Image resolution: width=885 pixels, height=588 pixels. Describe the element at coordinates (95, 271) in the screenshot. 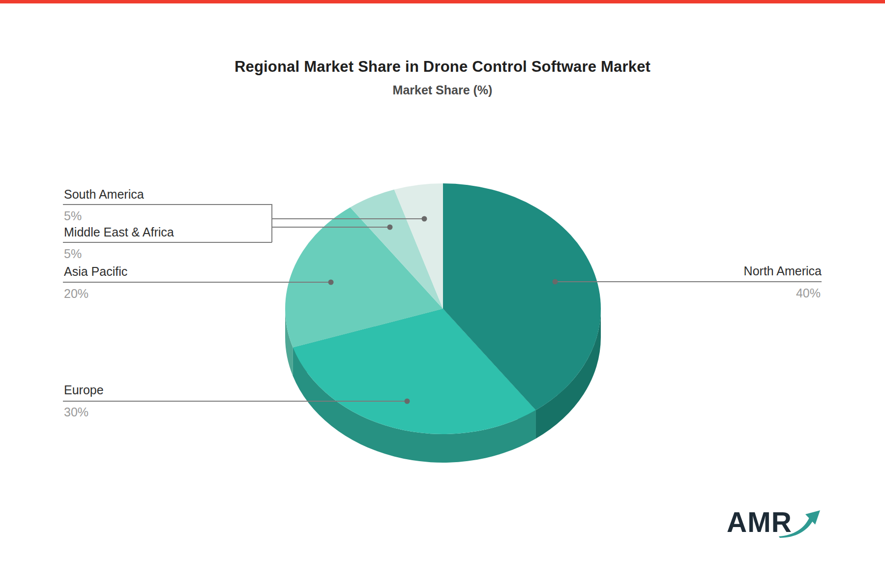

I see `label-asia-pacific: Asia Pacific` at that location.